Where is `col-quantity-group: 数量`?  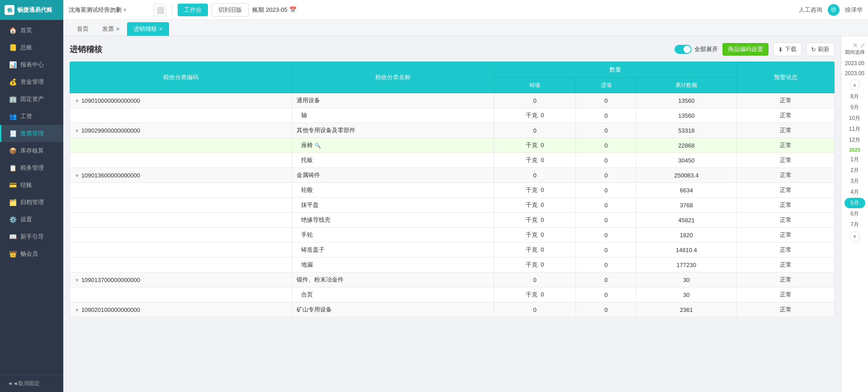
col-quantity-group: 数量 is located at coordinates (615, 70).